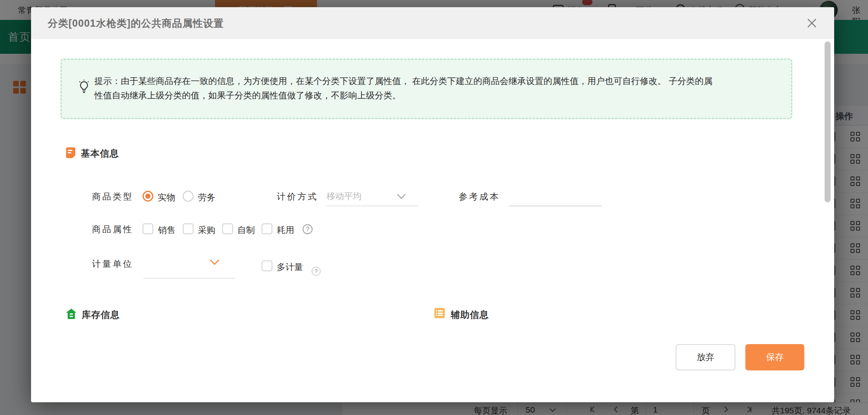  Describe the element at coordinates (136, 23) in the screenshot. I see `dialog-title: 分类[0001水枪类]的公共商品属性设置` at that location.